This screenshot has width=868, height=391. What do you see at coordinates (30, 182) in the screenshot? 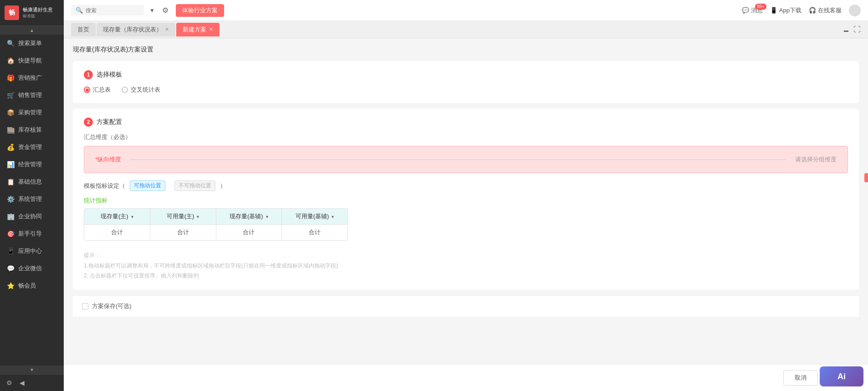
I see `sidebar-item-label: 基础信息` at bounding box center [30, 182].